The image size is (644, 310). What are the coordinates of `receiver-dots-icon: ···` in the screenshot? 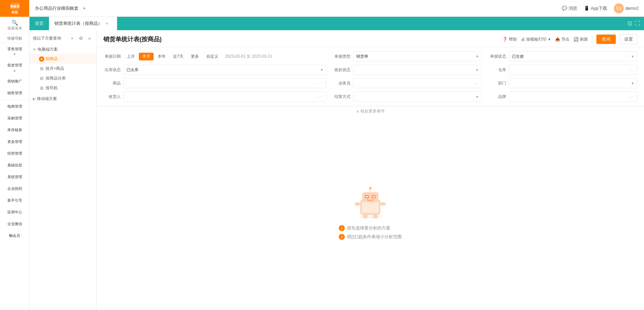 It's located at (320, 97).